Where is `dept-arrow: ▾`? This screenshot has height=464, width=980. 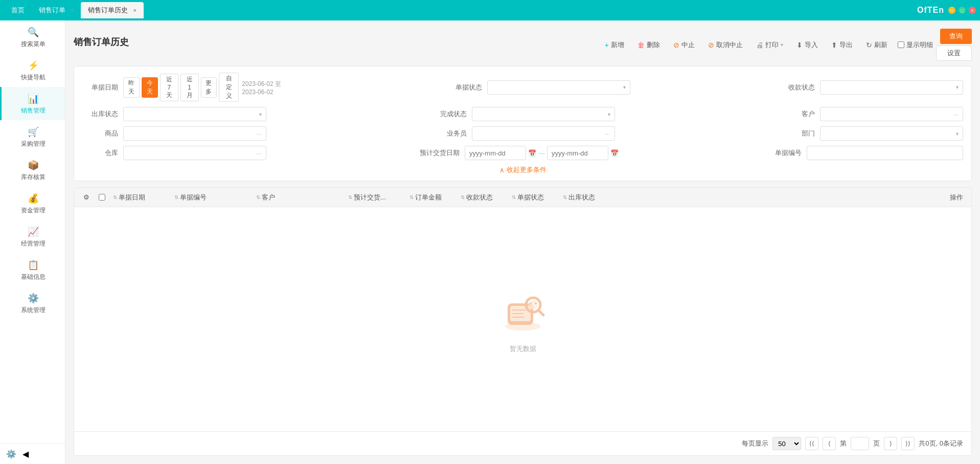
dept-arrow: ▾ is located at coordinates (957, 134).